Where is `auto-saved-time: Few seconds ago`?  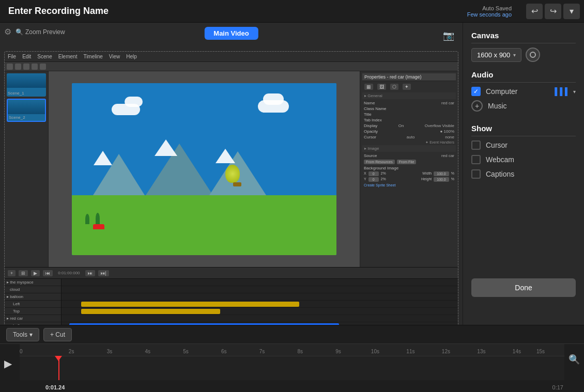 auto-saved-time: Few seconds ago is located at coordinates (489, 14).